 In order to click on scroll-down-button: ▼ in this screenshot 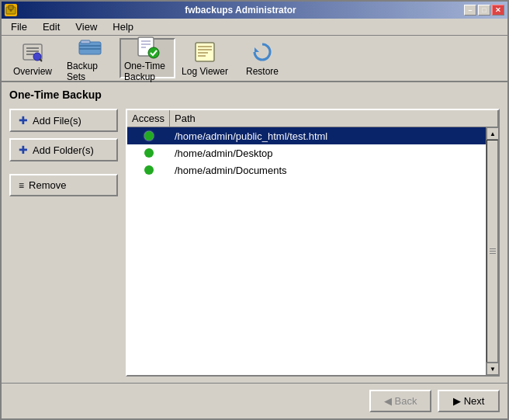, I will do `click(493, 369)`.